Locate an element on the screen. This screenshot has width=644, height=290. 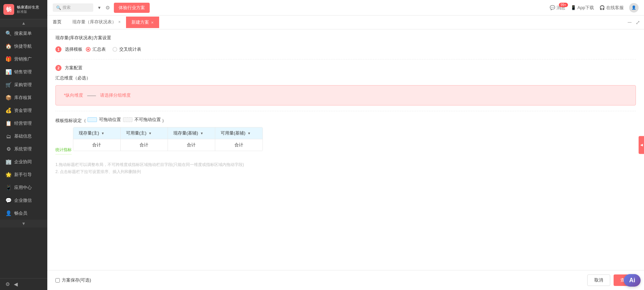
ai-badge: Ai is located at coordinates (632, 281).